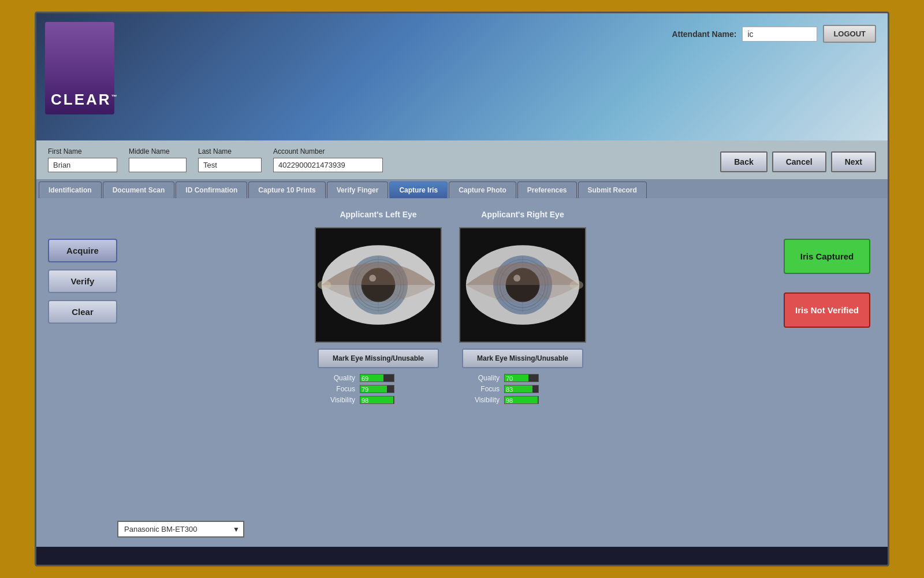 Image resolution: width=924 pixels, height=578 pixels. I want to click on middle-name-label: Middle Name, so click(158, 151).